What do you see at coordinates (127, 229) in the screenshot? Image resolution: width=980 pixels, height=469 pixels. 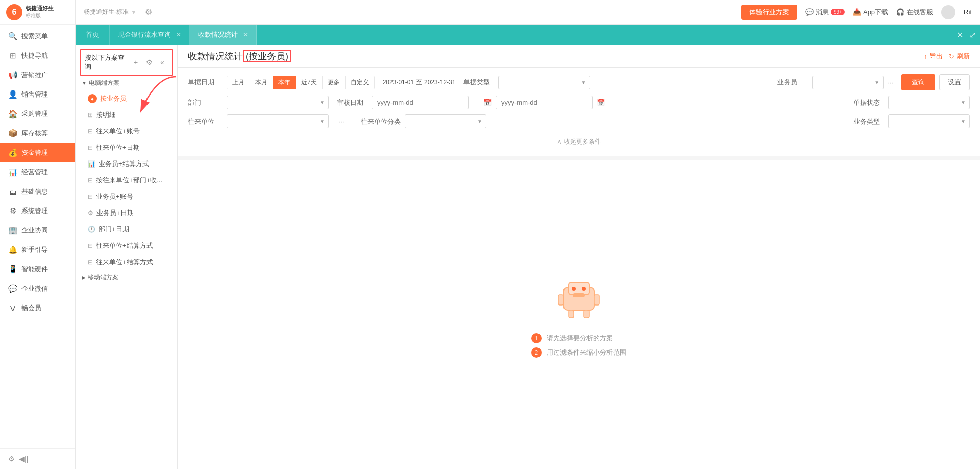 I see `scheme-by-dept-date: 🕐 部门+日期` at bounding box center [127, 229].